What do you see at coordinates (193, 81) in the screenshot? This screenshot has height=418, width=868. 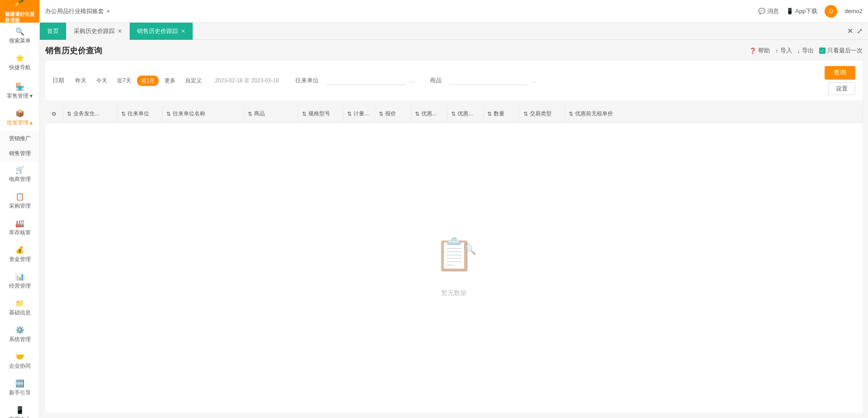 I see `date-btn-custom: 自定义` at bounding box center [193, 81].